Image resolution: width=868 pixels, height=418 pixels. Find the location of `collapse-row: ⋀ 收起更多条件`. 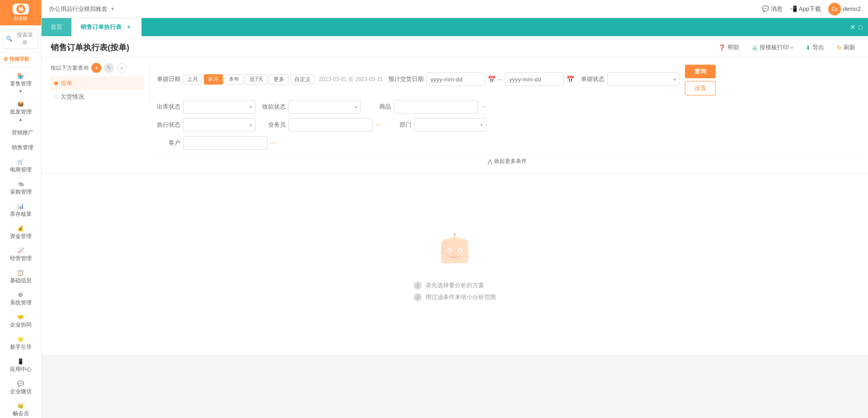

collapse-row: ⋀ 收起更多条件 is located at coordinates (507, 161).